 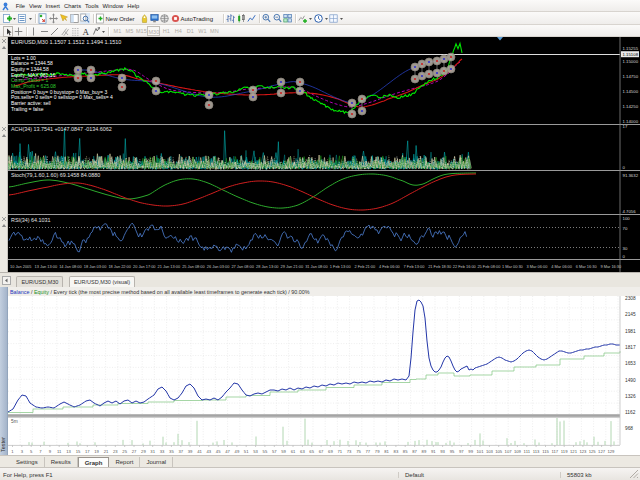 What do you see at coordinates (256, 452) in the screenshot?
I see `svg-text: 53` at bounding box center [256, 452].